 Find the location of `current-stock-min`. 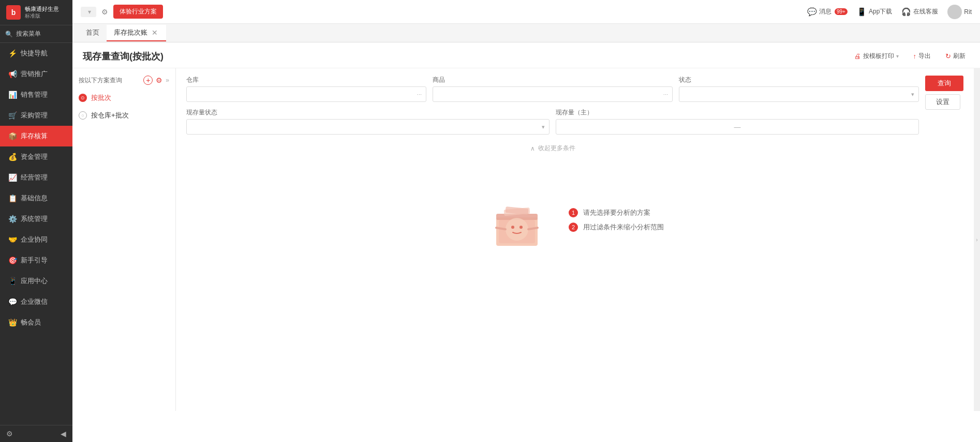

current-stock-min is located at coordinates (645, 127).